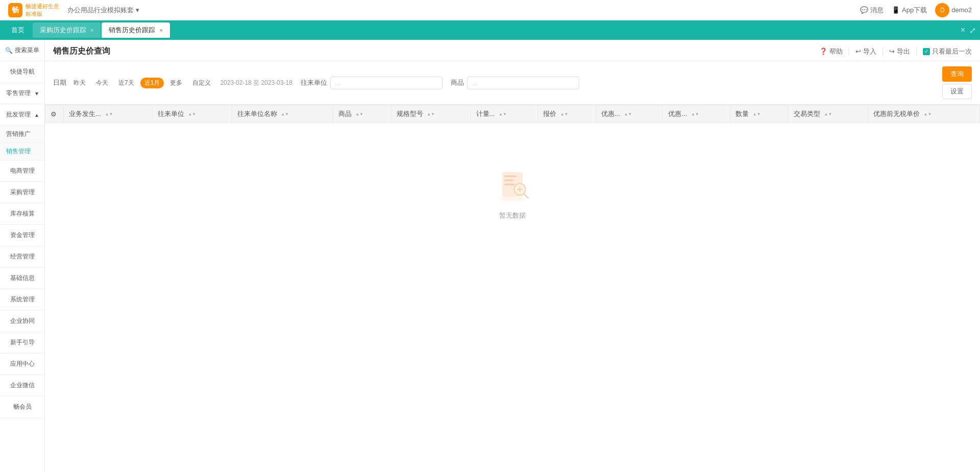 The image size is (980, 472). I want to click on sort-qty-icon: ▲▼, so click(757, 114).